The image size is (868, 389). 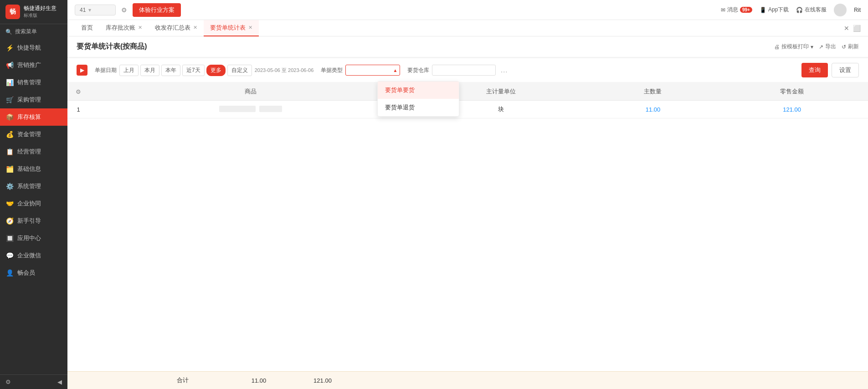 I want to click on expand-tabs-icon: ⬜, so click(x=857, y=28).